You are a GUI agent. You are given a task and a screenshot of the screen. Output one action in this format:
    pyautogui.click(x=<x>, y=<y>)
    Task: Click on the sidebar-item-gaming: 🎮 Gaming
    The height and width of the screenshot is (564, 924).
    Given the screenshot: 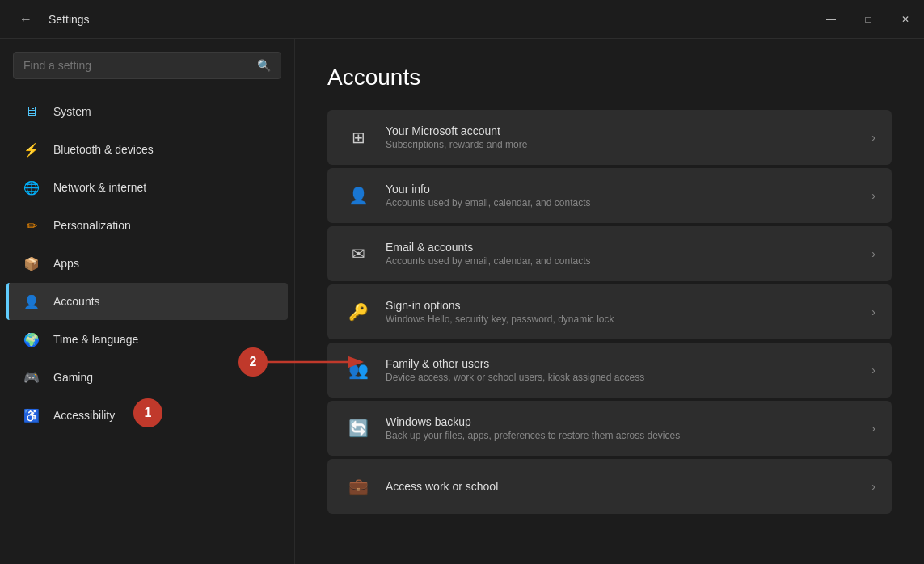 What is the action you would take?
    pyautogui.click(x=147, y=377)
    